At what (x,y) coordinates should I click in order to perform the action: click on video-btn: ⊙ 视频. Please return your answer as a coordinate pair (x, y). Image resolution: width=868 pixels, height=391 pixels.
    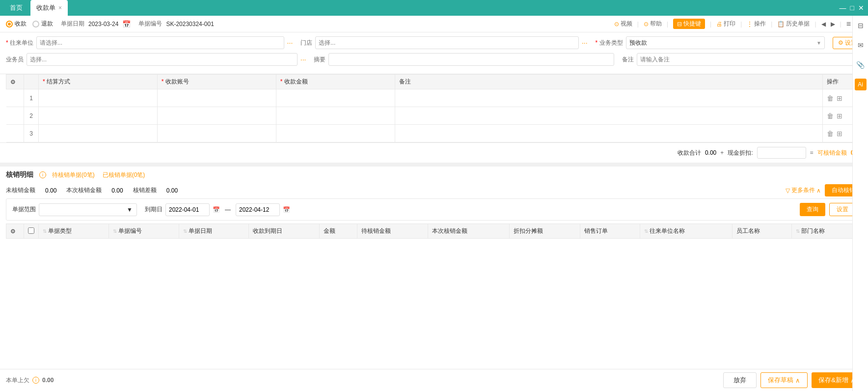
    Looking at the image, I should click on (624, 24).